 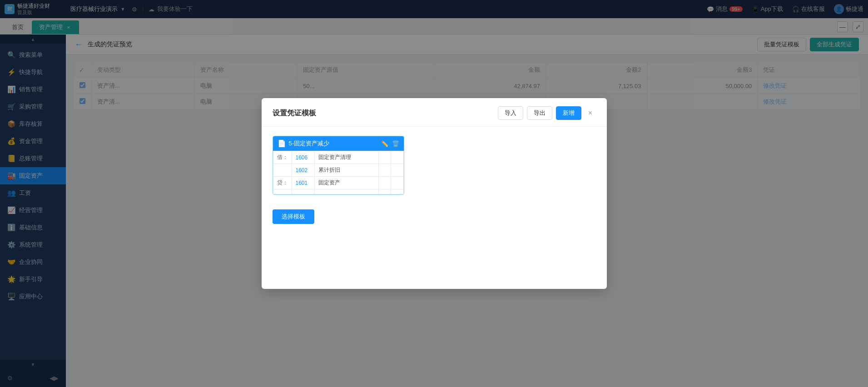 What do you see at coordinates (347, 158) in the screenshot?
I see `entry-account-1: 固定资产清理` at bounding box center [347, 158].